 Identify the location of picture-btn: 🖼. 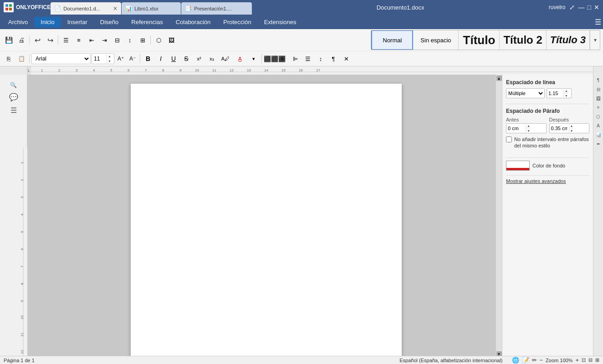
(171, 40).